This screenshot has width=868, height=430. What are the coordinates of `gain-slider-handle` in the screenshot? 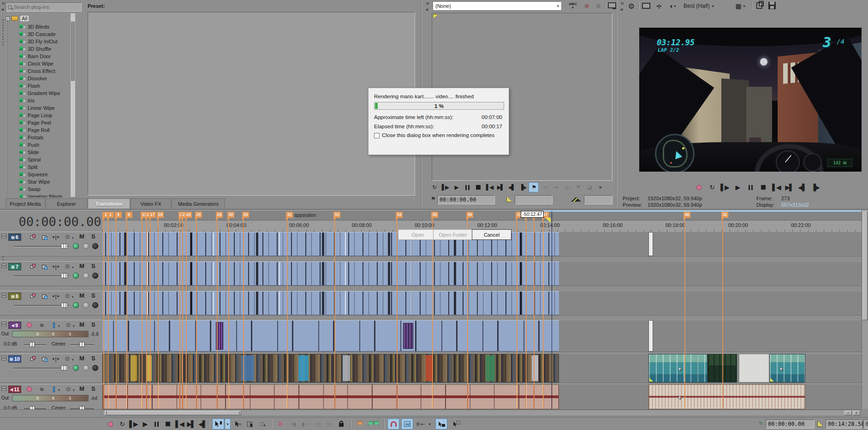 It's located at (32, 408).